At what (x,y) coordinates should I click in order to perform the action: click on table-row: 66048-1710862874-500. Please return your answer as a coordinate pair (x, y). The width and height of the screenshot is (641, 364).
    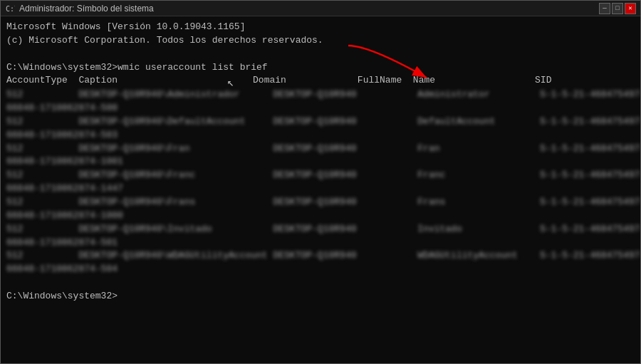
    Looking at the image, I should click on (320, 108).